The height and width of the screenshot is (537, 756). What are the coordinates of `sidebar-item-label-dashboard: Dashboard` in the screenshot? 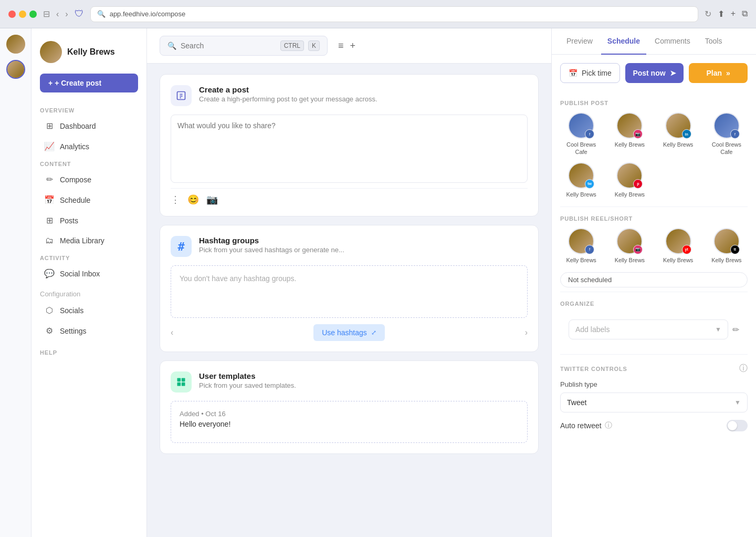 It's located at (78, 126).